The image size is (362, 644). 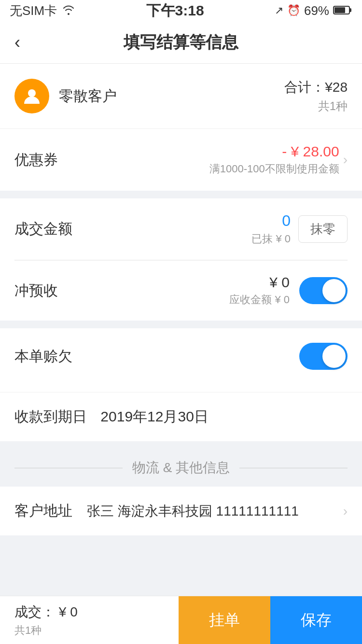 What do you see at coordinates (181, 356) in the screenshot?
I see `debt-row: 本单赊欠` at bounding box center [181, 356].